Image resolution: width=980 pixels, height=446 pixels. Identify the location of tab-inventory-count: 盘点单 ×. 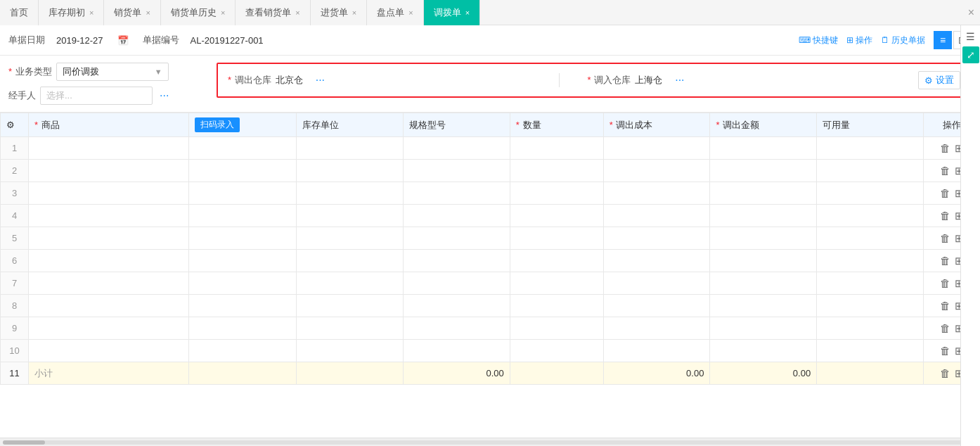
(395, 13).